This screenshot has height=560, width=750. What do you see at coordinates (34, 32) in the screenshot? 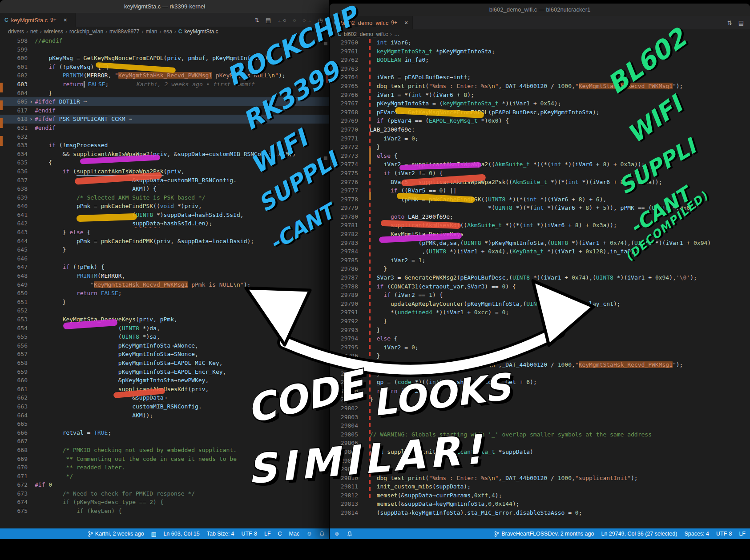
I see `breadcrumb-item: net` at bounding box center [34, 32].